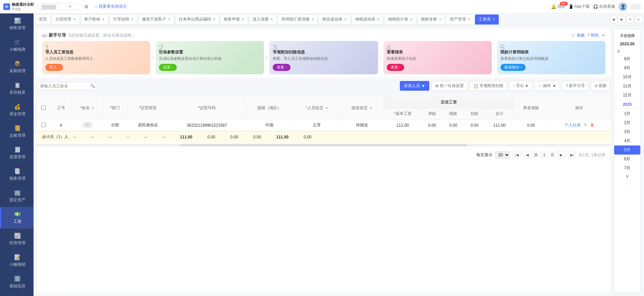  Describe the element at coordinates (59, 7) in the screenshot. I see `account-selector: ▓▓▓▓▓ ▼` at that location.